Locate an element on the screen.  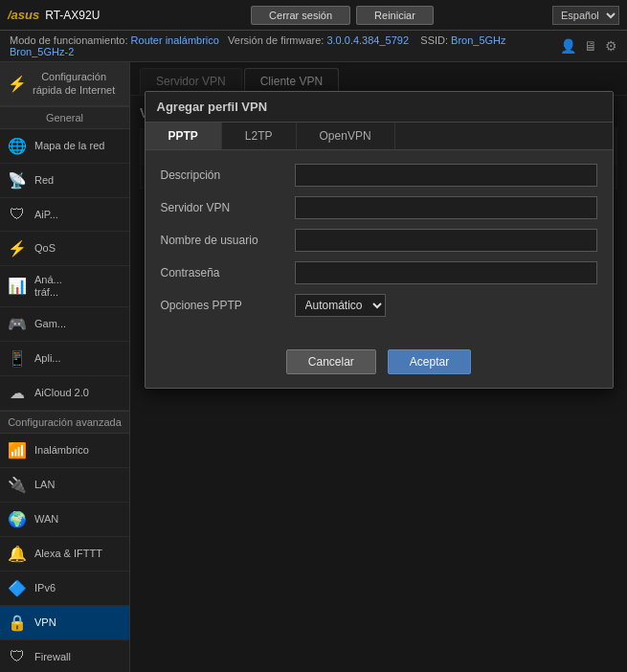
sidebar-item-ipv6-label: IPv6 is located at coordinates (45, 588).